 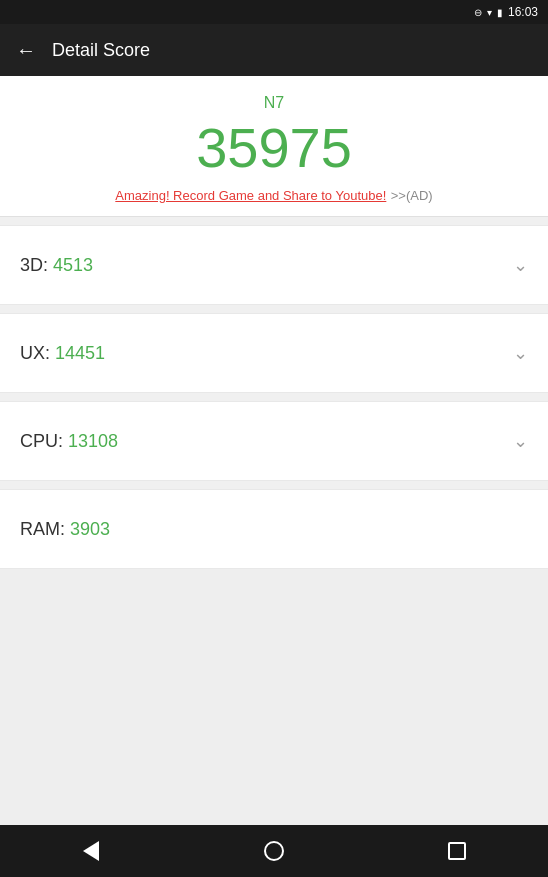 What do you see at coordinates (274, 353) in the screenshot?
I see `score-row-ux: UX: 14451 ⌄` at bounding box center [274, 353].